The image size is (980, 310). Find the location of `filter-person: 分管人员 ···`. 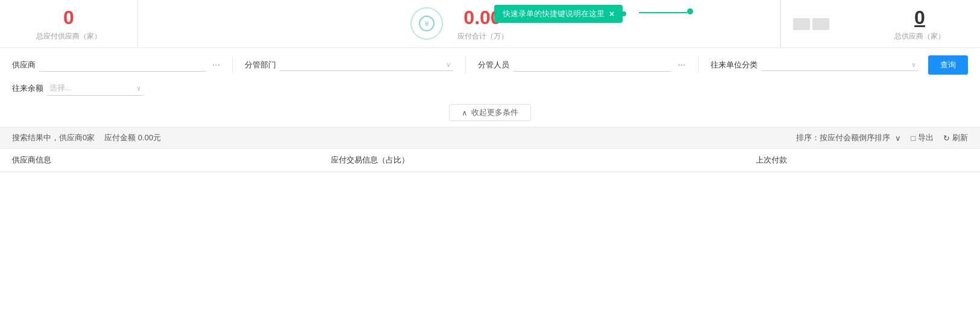

filter-person: 分管人员 ··· is located at coordinates (582, 65).